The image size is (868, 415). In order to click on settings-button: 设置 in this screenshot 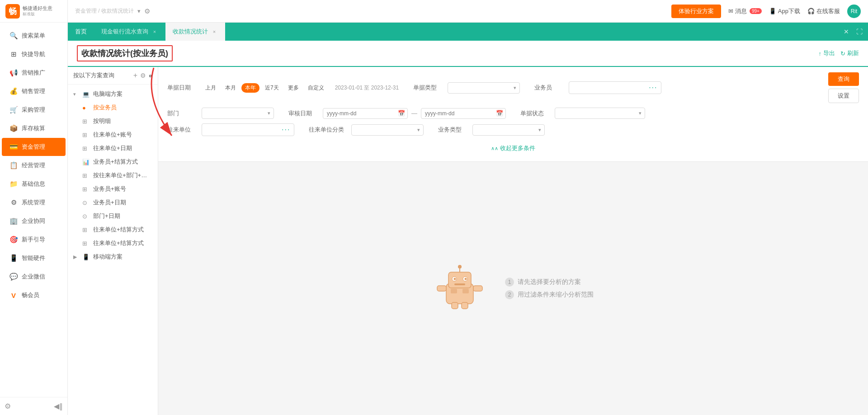, I will do `click(844, 96)`.